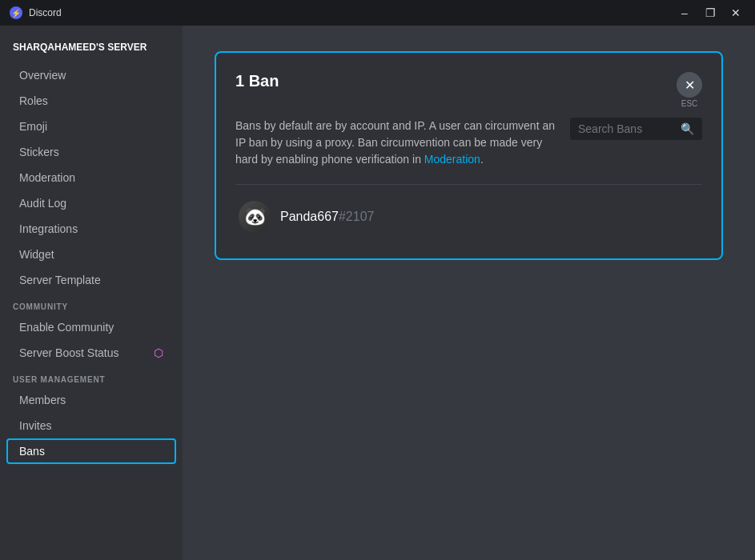 The image size is (755, 560). Describe the element at coordinates (91, 229) in the screenshot. I see `sidebar-item-integrations: Integrations` at that location.